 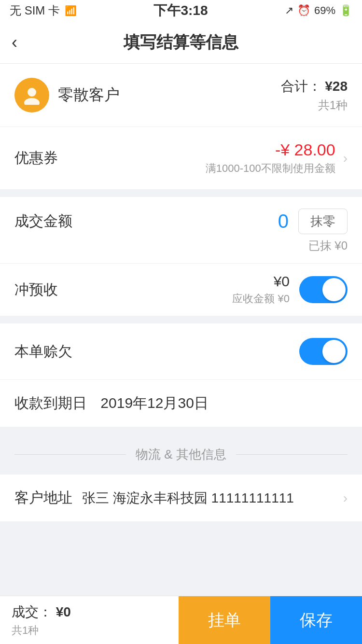 What do you see at coordinates (181, 11) in the screenshot?
I see `status-bar: 无 SIM 卡 📶 下午3:18 ↗ ⏰ 69% 🔋` at bounding box center [181, 11].